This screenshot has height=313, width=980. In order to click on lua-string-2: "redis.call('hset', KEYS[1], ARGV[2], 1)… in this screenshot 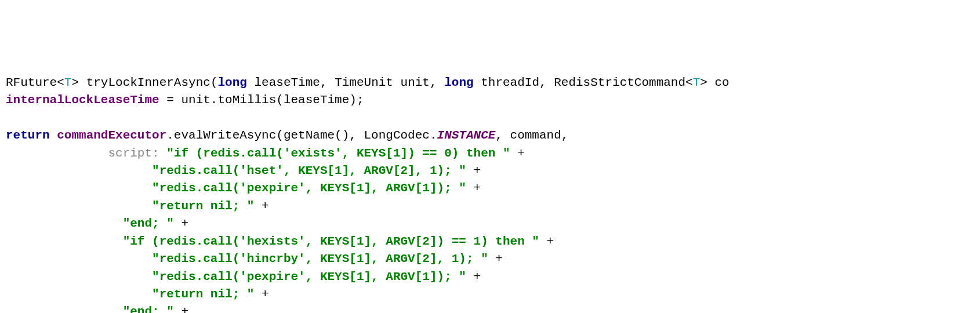, I will do `click(309, 170)`.